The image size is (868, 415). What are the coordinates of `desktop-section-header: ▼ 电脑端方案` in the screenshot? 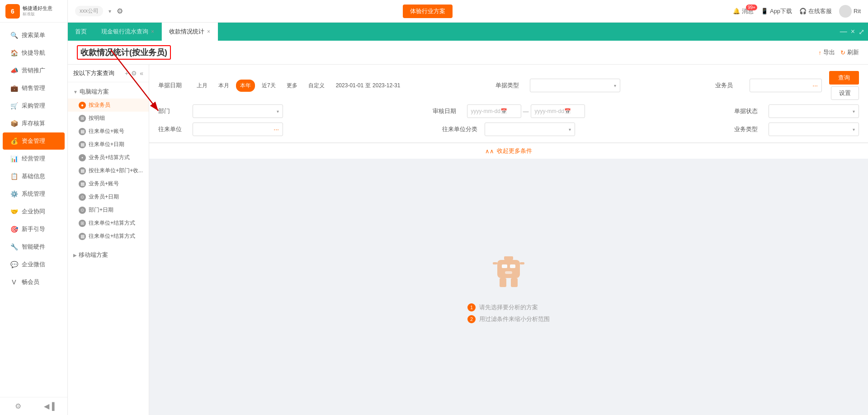 It's located at (108, 92).